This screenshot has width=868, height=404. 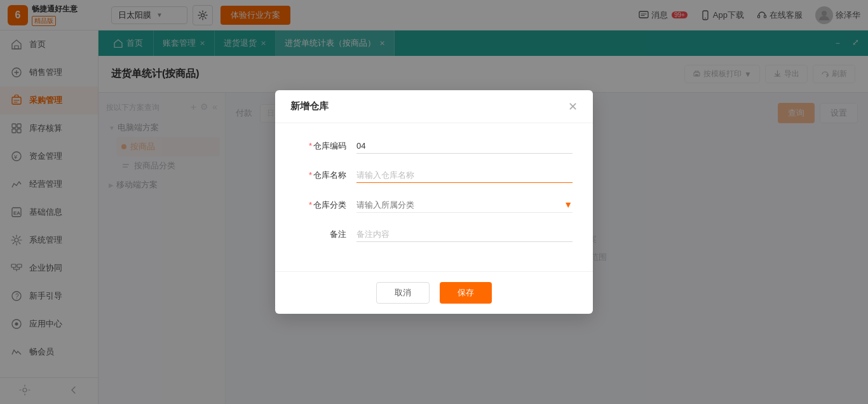 I want to click on note-label: 备注, so click(x=321, y=234).